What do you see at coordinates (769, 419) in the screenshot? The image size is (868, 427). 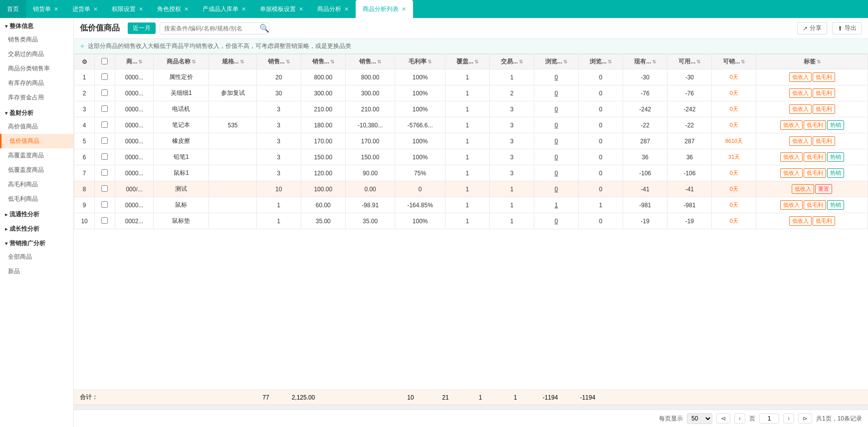 I see `page-input` at bounding box center [769, 419].